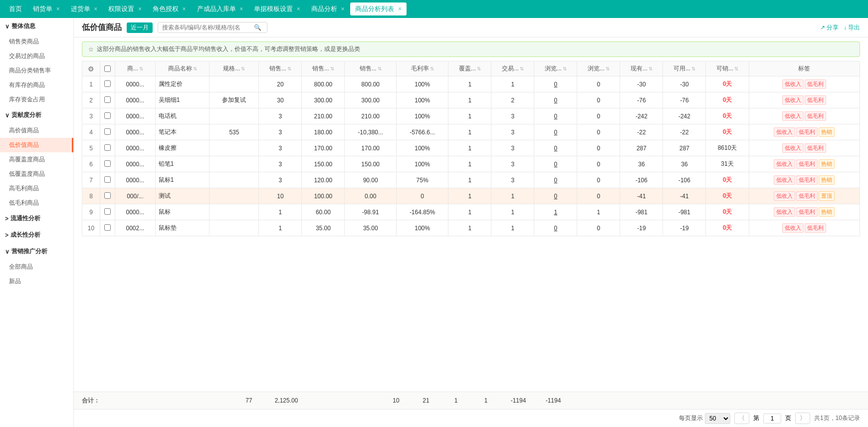 The width and height of the screenshot is (868, 427). What do you see at coordinates (742, 419) in the screenshot?
I see `first-page-button: 〈` at bounding box center [742, 419].